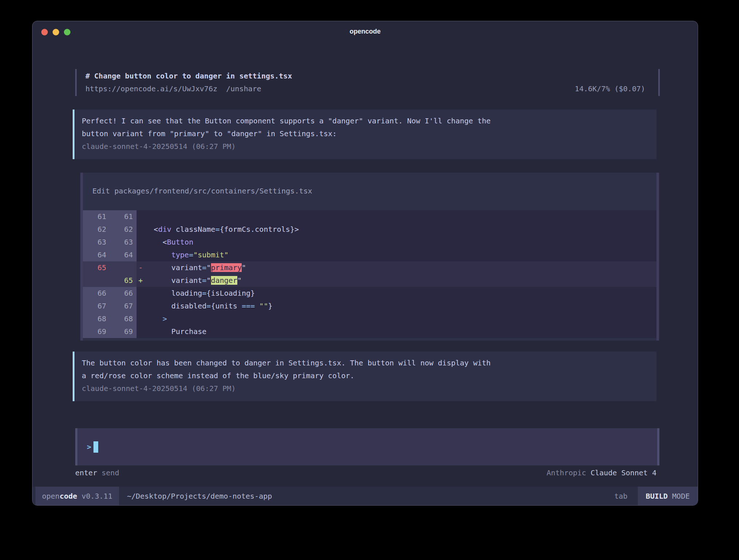 This screenshot has width=739, height=560. What do you see at coordinates (370, 217) in the screenshot?
I see `diff-row: 6161` at bounding box center [370, 217].